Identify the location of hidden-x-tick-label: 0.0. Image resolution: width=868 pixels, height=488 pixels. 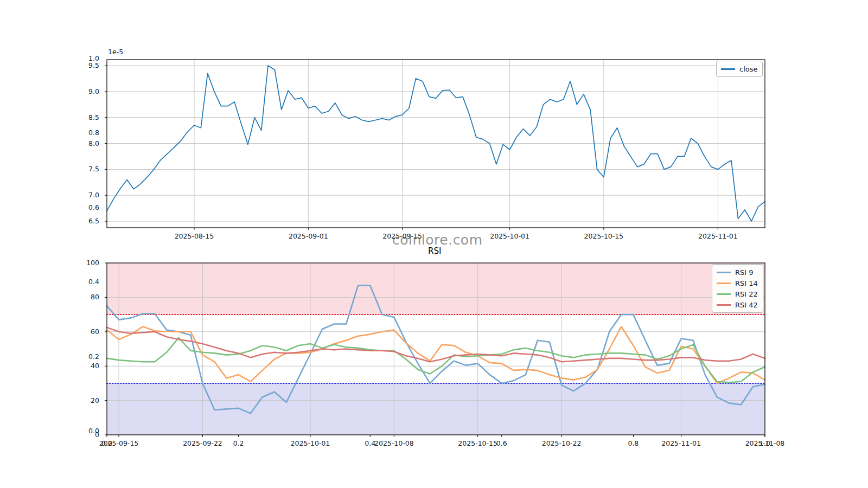
(107, 444).